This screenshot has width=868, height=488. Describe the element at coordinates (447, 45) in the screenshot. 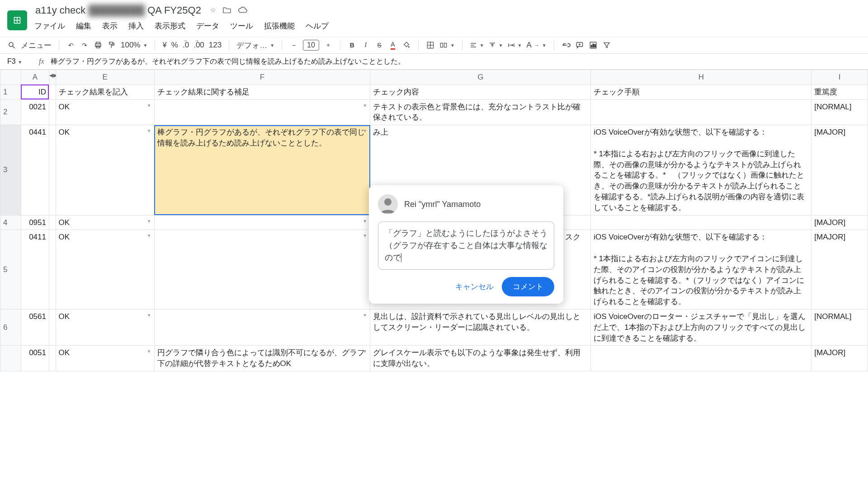

I see `merge-cells-icon: ▼` at that location.